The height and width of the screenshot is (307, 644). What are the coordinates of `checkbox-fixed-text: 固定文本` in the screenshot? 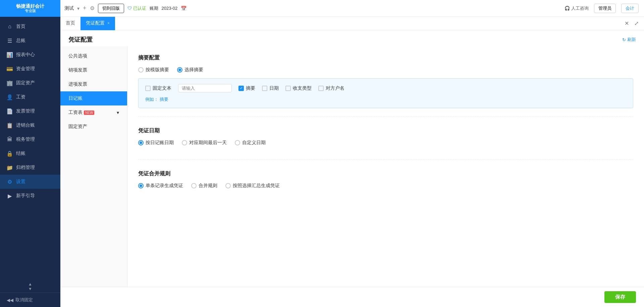 It's located at (158, 88).